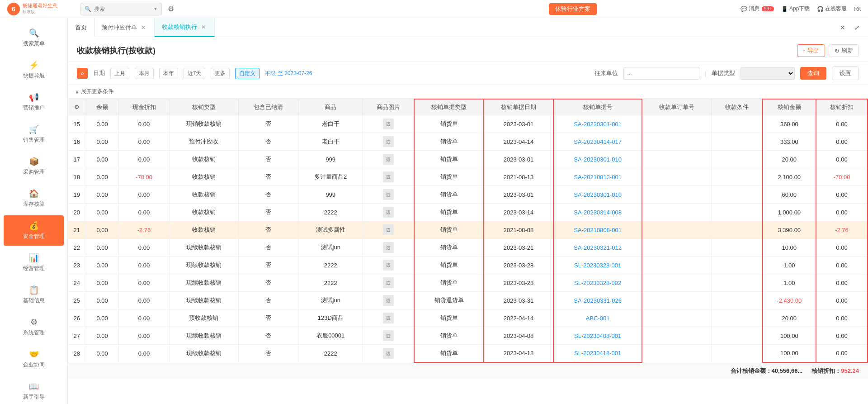 The height and width of the screenshot is (404, 868). What do you see at coordinates (184, 28) in the screenshot?
I see `tab-receipt-offset: 收款核销执行 ✕` at bounding box center [184, 28].